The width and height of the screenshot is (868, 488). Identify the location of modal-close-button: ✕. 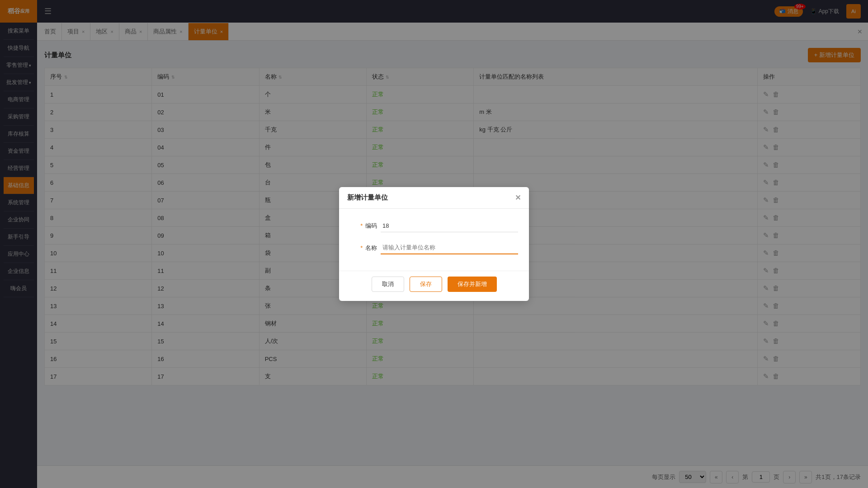
(518, 198).